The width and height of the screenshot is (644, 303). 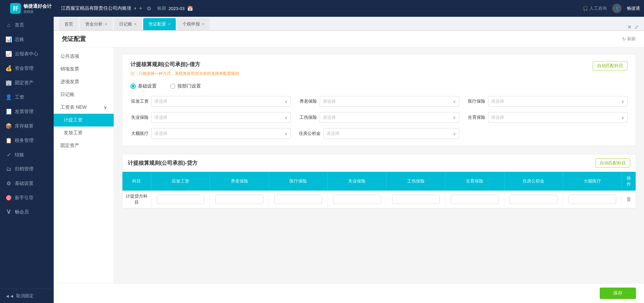 I want to click on side-nav-fixed-assets: 固定资产, so click(x=84, y=146).